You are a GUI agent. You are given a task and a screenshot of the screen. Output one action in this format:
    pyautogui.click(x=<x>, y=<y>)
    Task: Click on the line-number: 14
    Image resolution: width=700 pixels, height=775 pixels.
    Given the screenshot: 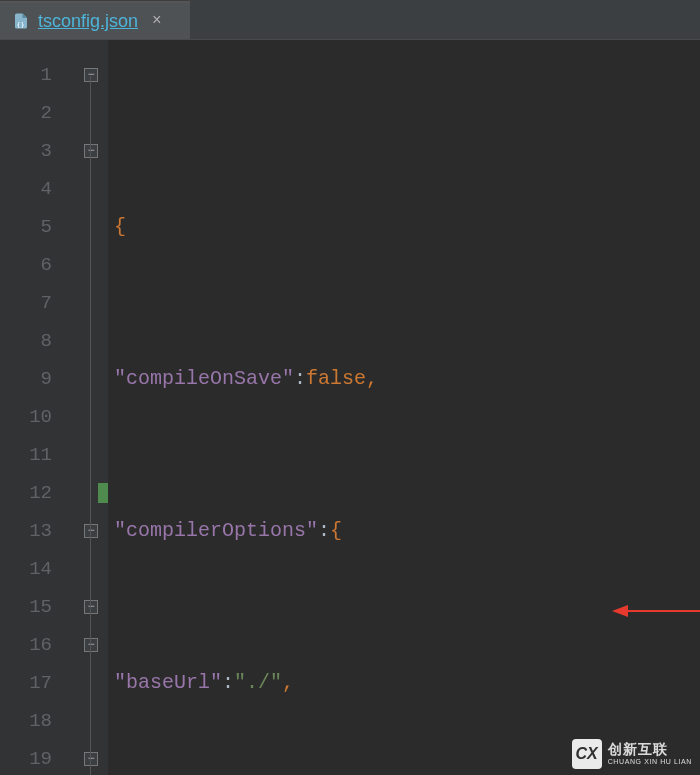 What is the action you would take?
    pyautogui.click(x=37, y=569)
    